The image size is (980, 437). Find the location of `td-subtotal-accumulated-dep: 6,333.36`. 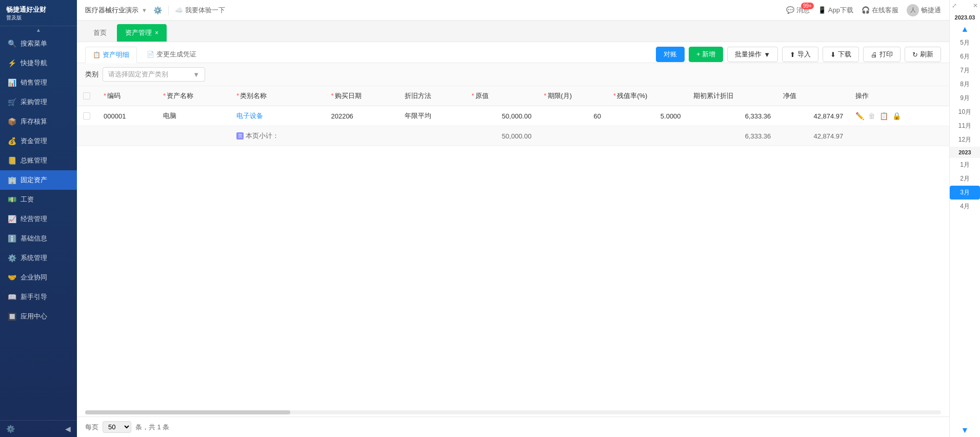

td-subtotal-accumulated-dep: 6,333.36 is located at coordinates (732, 136).